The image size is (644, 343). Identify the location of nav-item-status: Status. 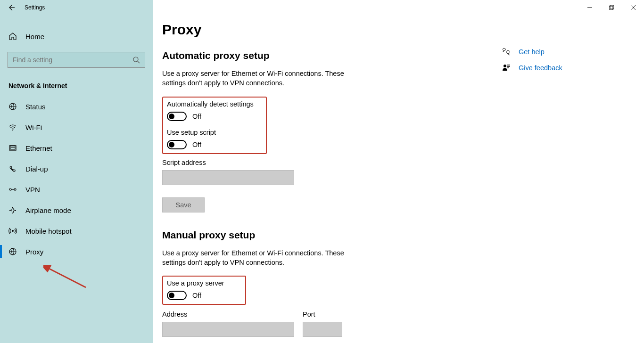
(76, 106).